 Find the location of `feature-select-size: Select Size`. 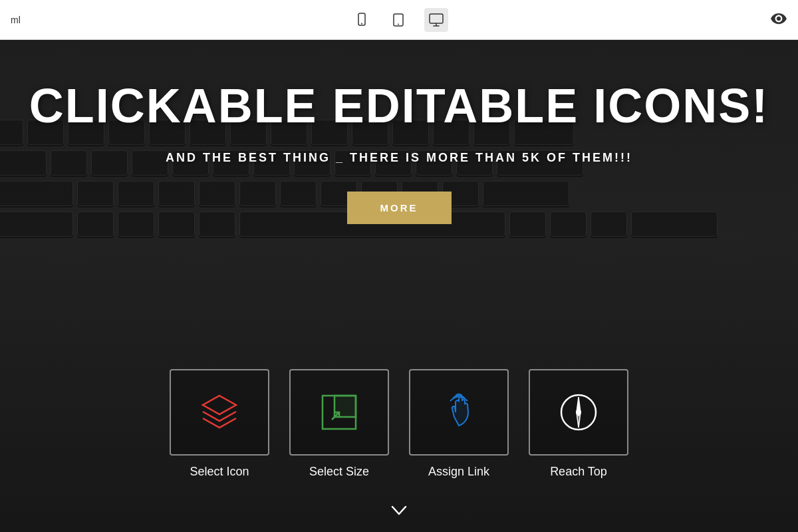

feature-select-size: Select Size is located at coordinates (339, 424).